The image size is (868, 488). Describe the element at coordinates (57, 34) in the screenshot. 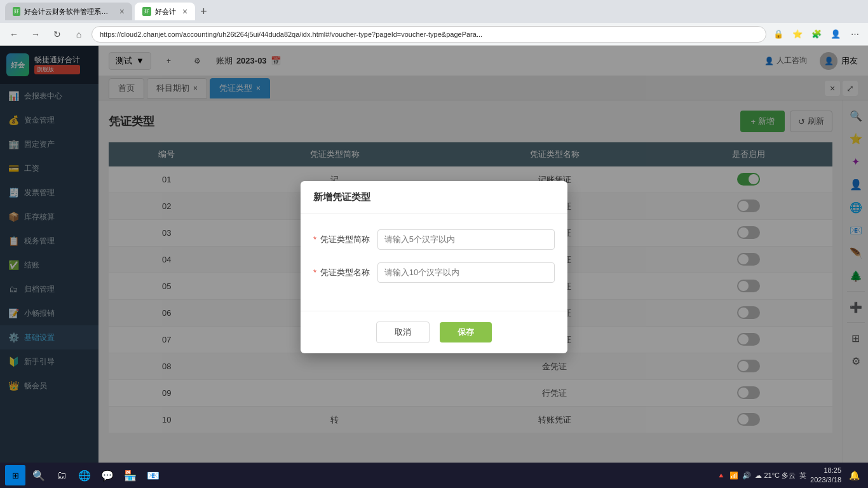

I see `refresh-button: ↻` at that location.